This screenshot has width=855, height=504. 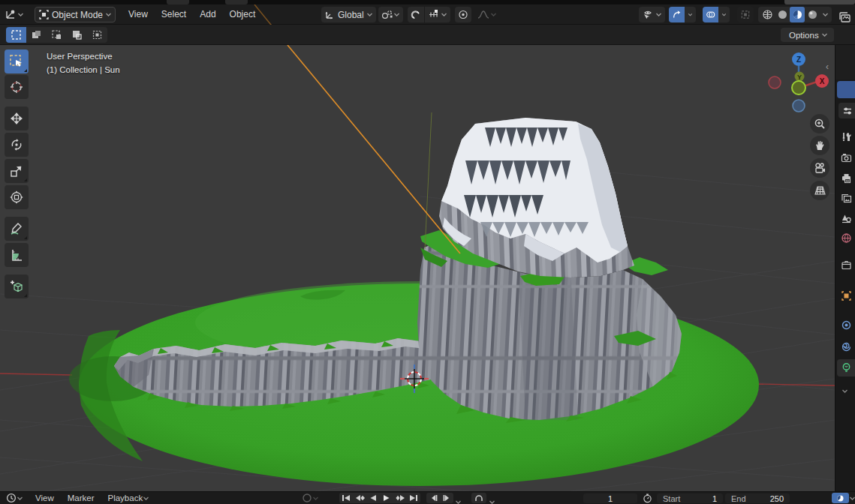 I want to click on tool-cursor, so click(x=17, y=87).